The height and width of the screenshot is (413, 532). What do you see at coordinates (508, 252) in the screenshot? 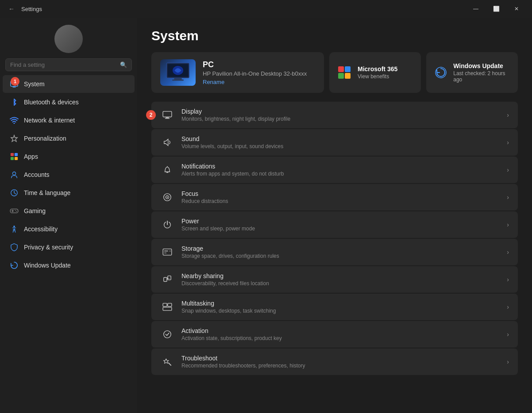
I see `storage-chevron: ›` at bounding box center [508, 252].